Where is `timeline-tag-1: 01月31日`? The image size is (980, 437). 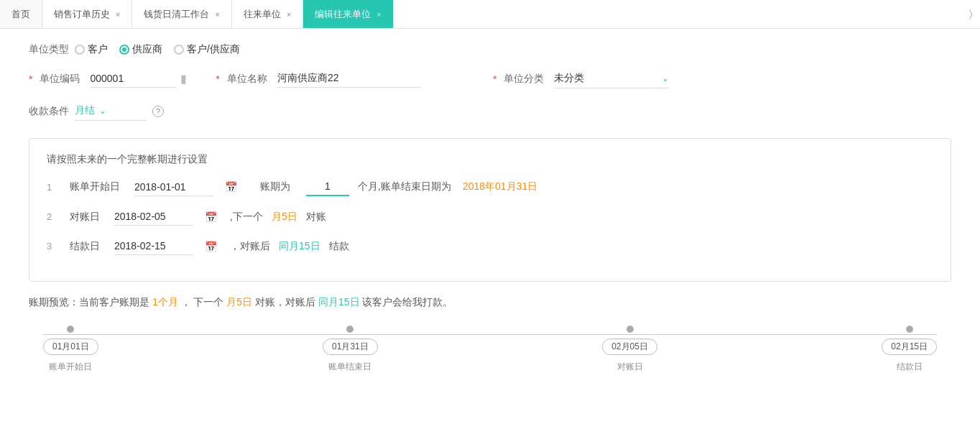
timeline-tag-1: 01月31日 is located at coordinates (351, 346).